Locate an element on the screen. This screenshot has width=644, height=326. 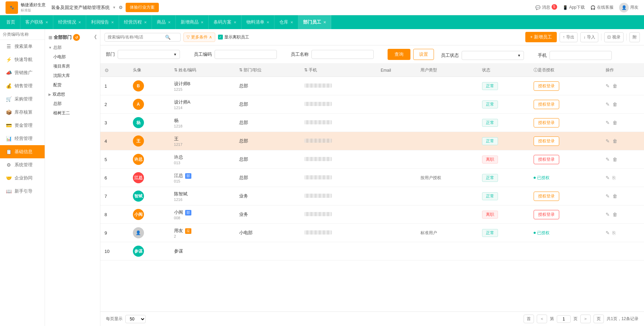
tab-bom: 物料清单 ✕ is located at coordinates (258, 22).